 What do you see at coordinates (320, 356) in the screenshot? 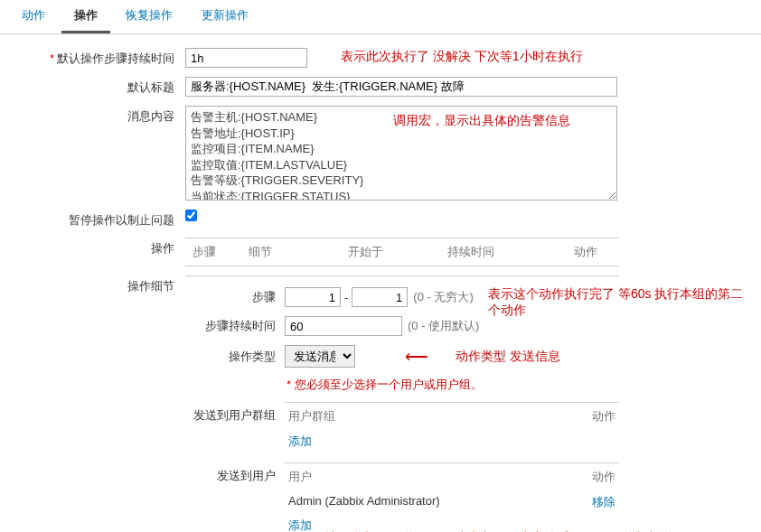
I see `op-type-select: 发送消息` at bounding box center [320, 356].